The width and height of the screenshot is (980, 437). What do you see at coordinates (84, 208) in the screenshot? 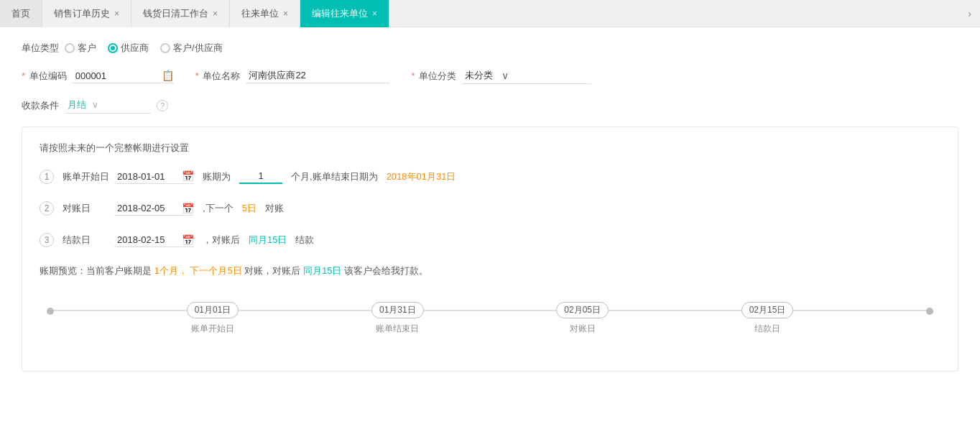
I see `period-label-2: 对账日` at bounding box center [84, 208].